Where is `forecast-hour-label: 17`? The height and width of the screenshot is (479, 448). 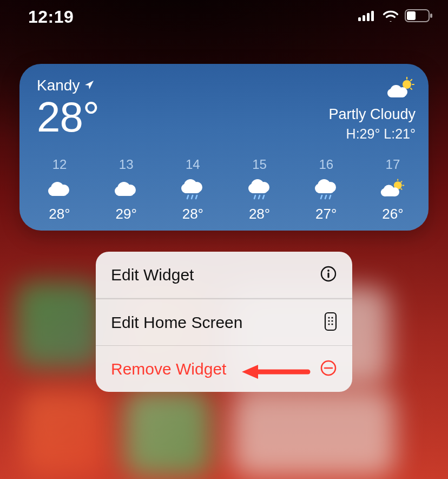
forecast-hour-label: 17 is located at coordinates (393, 165).